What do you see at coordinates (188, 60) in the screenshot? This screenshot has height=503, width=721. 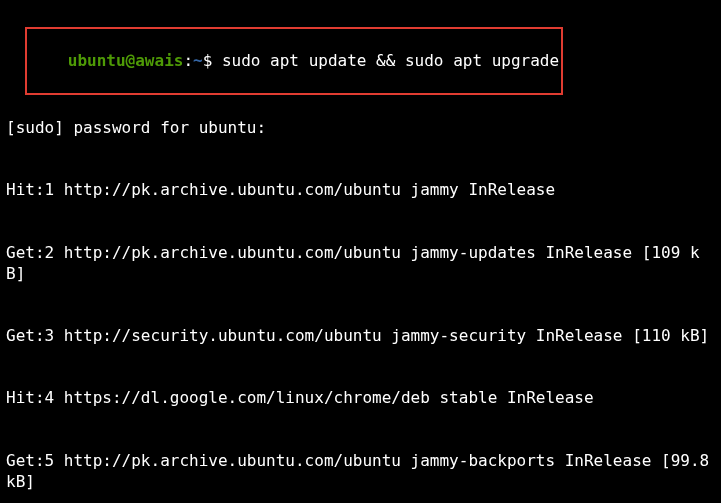 I see `prompt-colon: :` at bounding box center [188, 60].